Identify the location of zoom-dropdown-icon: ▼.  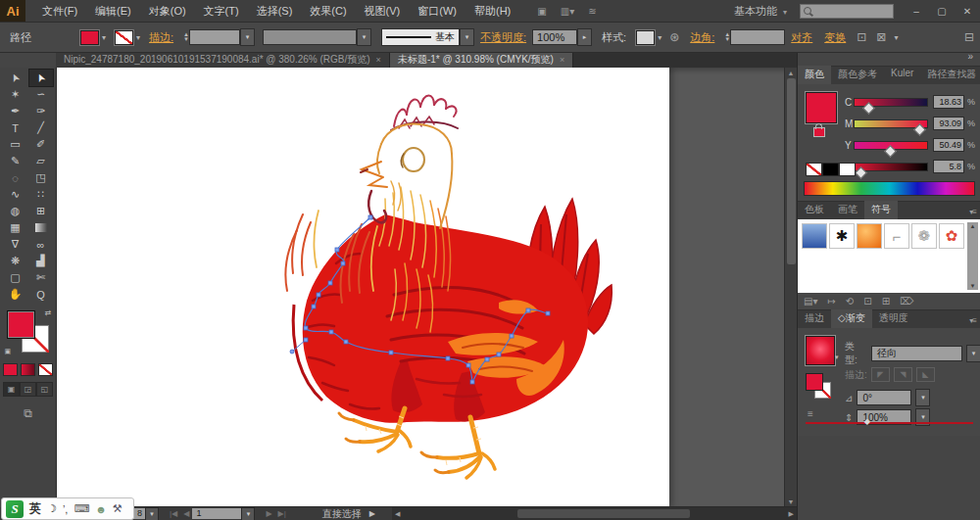
(152, 513).